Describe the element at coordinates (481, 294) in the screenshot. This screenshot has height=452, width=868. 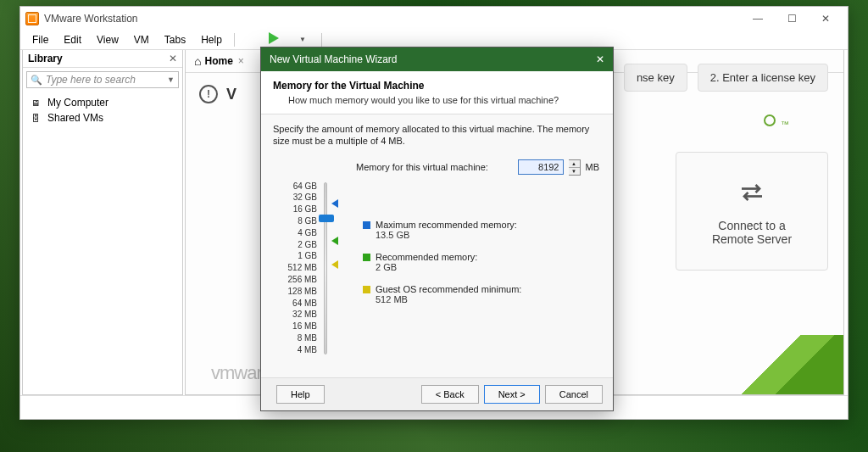
I see `legend-minimum: Guest OS recommended minimum: 512 MB` at that location.